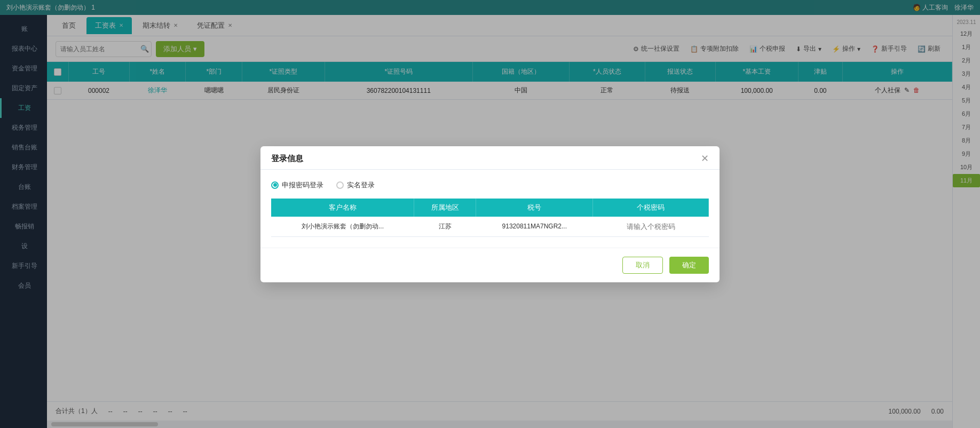 Image resolution: width=980 pixels, height=428 pixels. What do you see at coordinates (651, 227) in the screenshot?
I see `tax-pwd-cell` at bounding box center [651, 227].